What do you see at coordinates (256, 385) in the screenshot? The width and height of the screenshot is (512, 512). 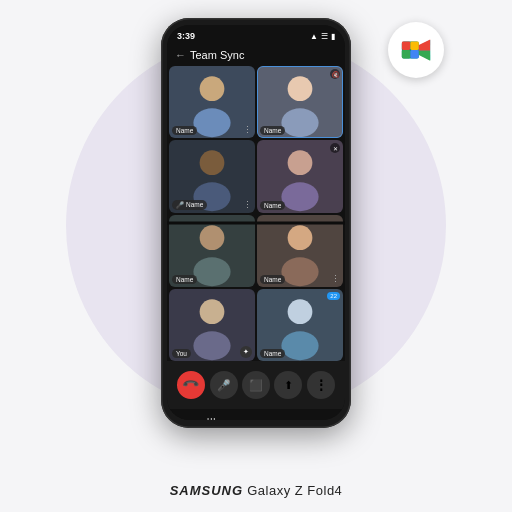 I see `camera-button: ⬛` at bounding box center [256, 385].